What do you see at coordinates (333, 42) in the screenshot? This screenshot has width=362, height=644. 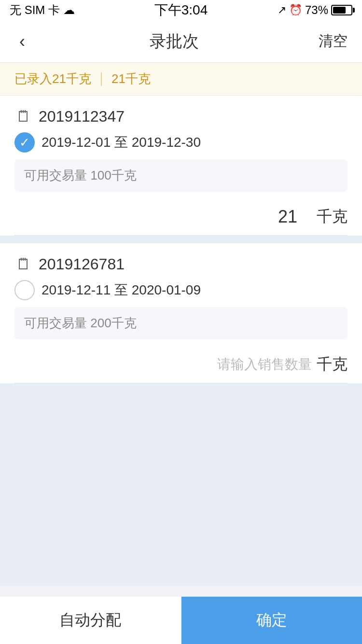 I see `clear-button: 清空` at bounding box center [333, 42].